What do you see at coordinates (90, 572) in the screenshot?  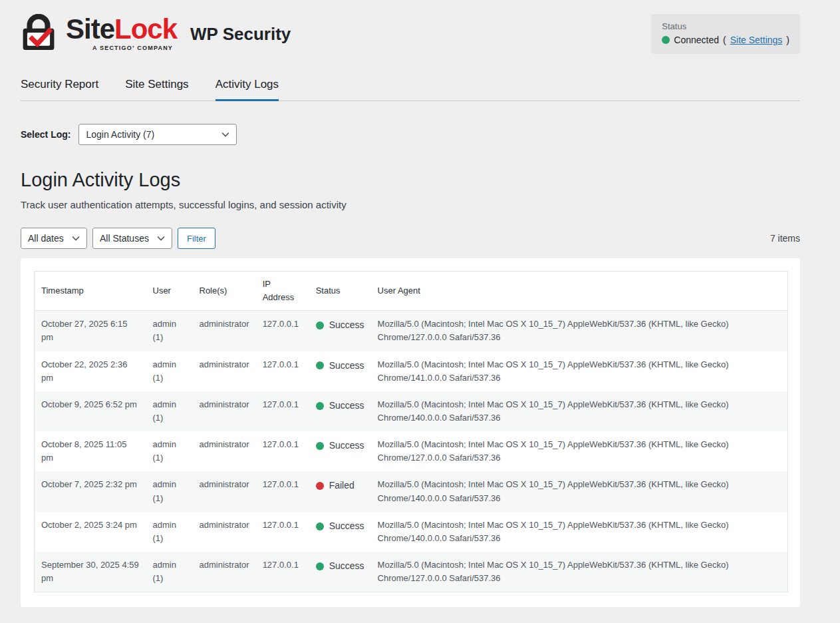 I see `timestamp-cell: September 30, 2025 4:59 pm` at bounding box center [90, 572].